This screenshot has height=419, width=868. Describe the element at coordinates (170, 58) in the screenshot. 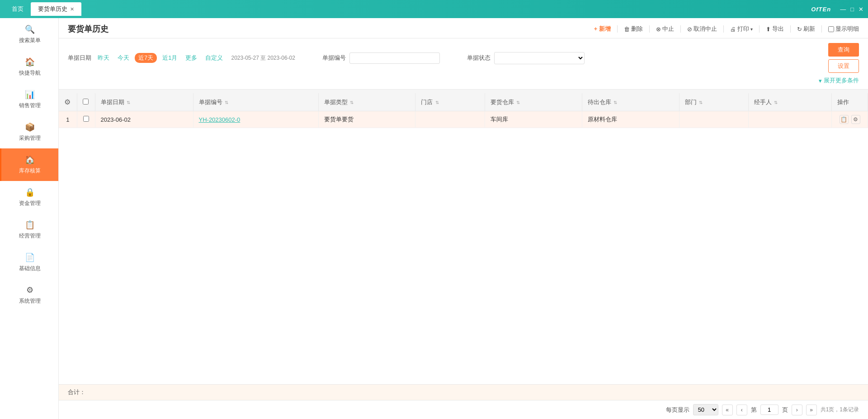

I see `date-btn-1month: 近1月` at that location.